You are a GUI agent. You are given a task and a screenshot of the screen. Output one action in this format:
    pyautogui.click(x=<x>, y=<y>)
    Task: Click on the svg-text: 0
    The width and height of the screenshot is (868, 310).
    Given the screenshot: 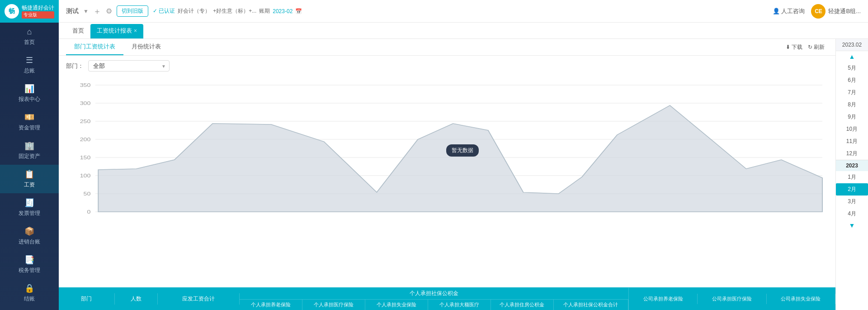 What is the action you would take?
    pyautogui.click(x=89, y=212)
    